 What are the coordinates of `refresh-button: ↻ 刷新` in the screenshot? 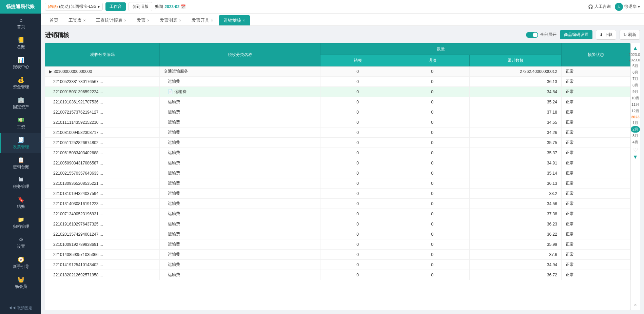 It's located at (630, 35).